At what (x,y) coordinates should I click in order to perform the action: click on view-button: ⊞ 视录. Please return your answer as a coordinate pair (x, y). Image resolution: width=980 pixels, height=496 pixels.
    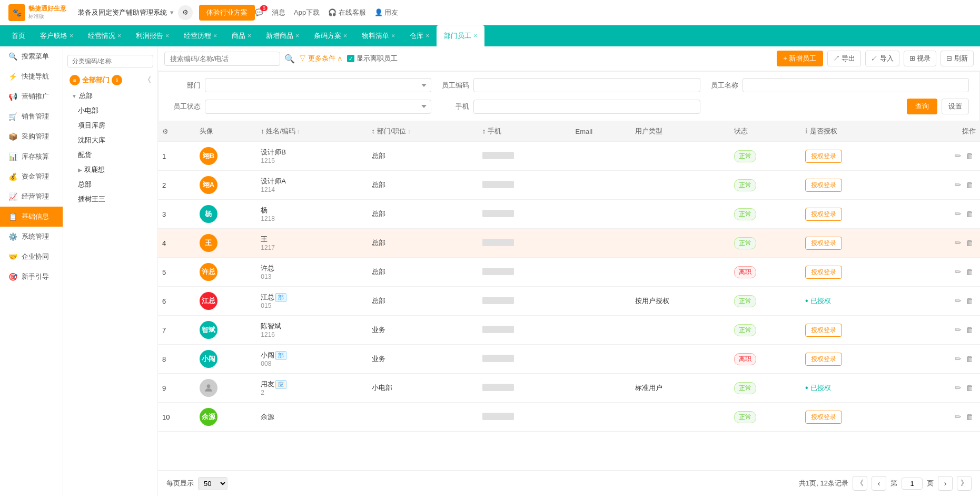
    Looking at the image, I should click on (920, 59).